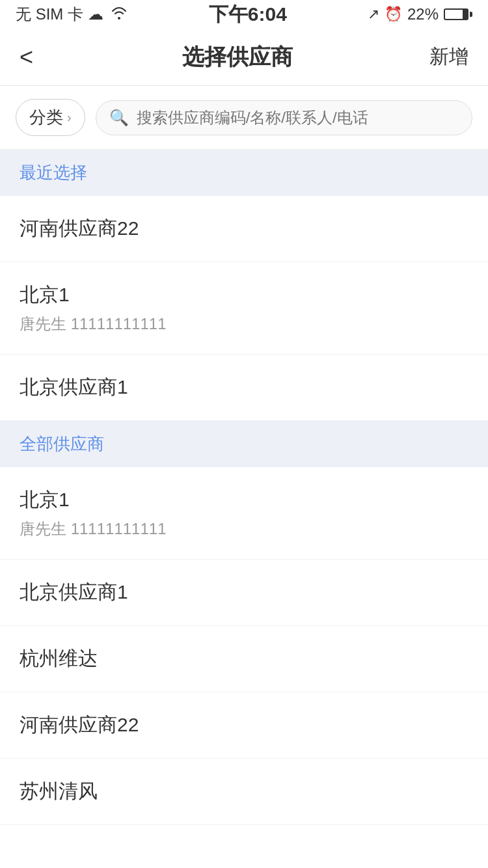  What do you see at coordinates (244, 659) in the screenshot?
I see `list-item: 杭州维达` at bounding box center [244, 659].